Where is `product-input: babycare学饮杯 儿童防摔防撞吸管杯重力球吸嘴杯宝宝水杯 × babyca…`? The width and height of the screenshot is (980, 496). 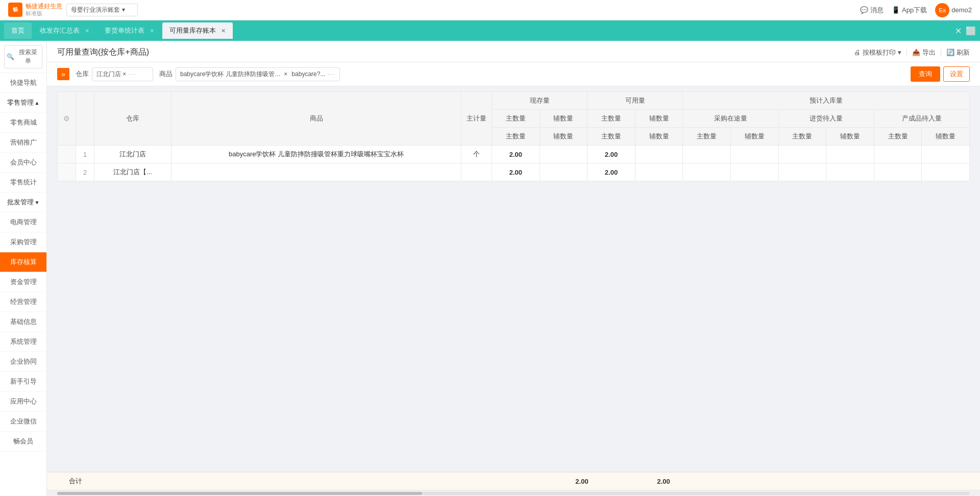 product-input: babycare学饮杯 儿童防摔防撞吸管杯重力球吸嘴杯宝宝水杯 × babyca… is located at coordinates (258, 75).